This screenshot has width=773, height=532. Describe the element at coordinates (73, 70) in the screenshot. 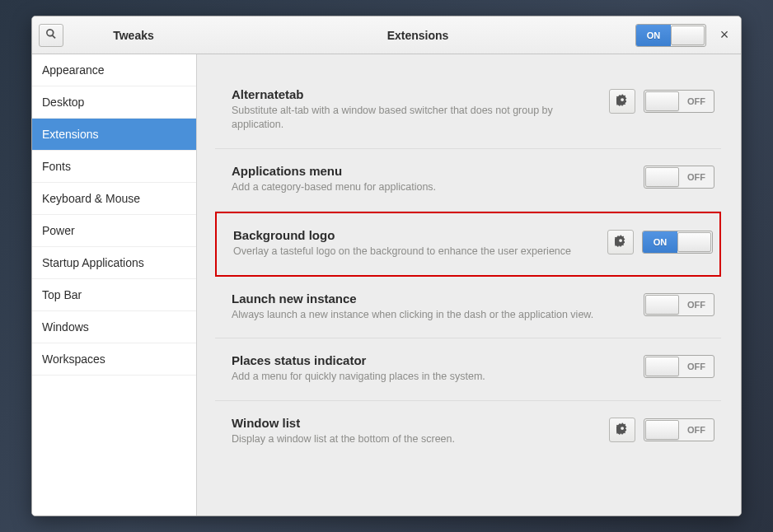

I see `sidebar-item-label: Appearance` at that location.